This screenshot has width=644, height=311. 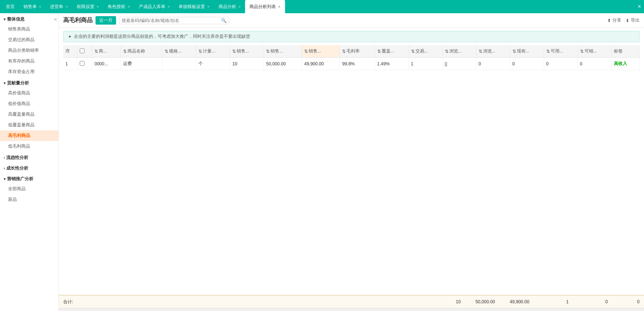 I want to click on growth-arrow: ›, so click(x=4, y=168).